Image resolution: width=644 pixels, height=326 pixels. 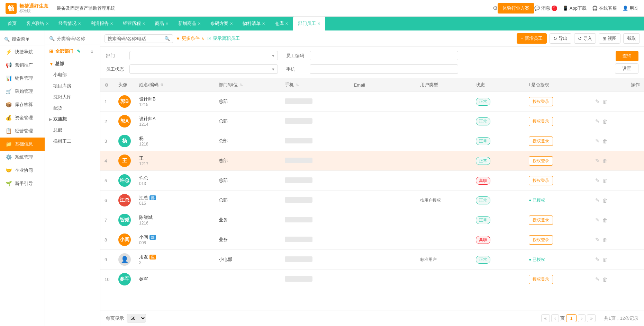 What do you see at coordinates (139, 39) in the screenshot?
I see `search-box: 🔍` at bounding box center [139, 39].